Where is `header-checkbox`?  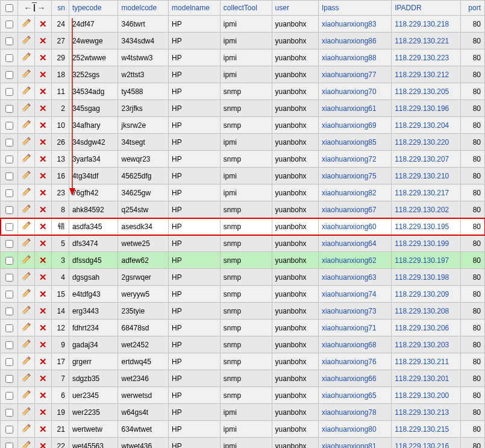
header-checkbox is located at coordinates (10, 8).